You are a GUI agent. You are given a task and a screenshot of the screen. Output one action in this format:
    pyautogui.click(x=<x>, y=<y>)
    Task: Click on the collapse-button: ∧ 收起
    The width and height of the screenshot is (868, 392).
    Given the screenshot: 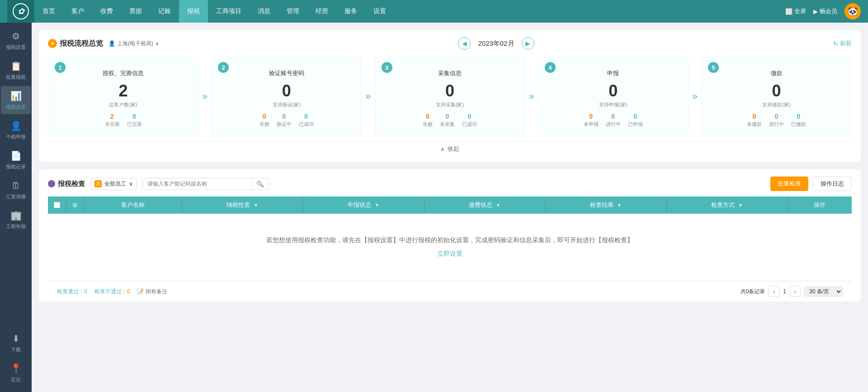 What is the action you would take?
    pyautogui.click(x=450, y=148)
    